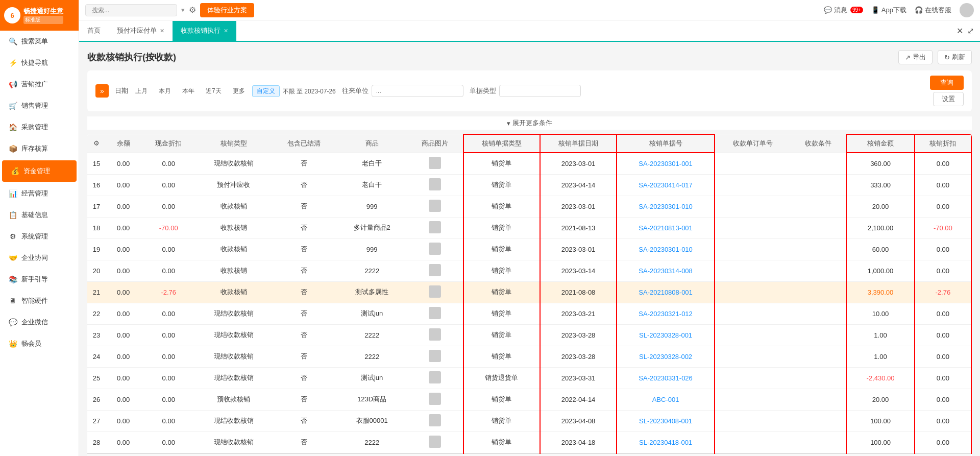 The width and height of the screenshot is (980, 456). What do you see at coordinates (213, 91) in the screenshot?
I see `filter-last7-btn: 近7天` at bounding box center [213, 91].